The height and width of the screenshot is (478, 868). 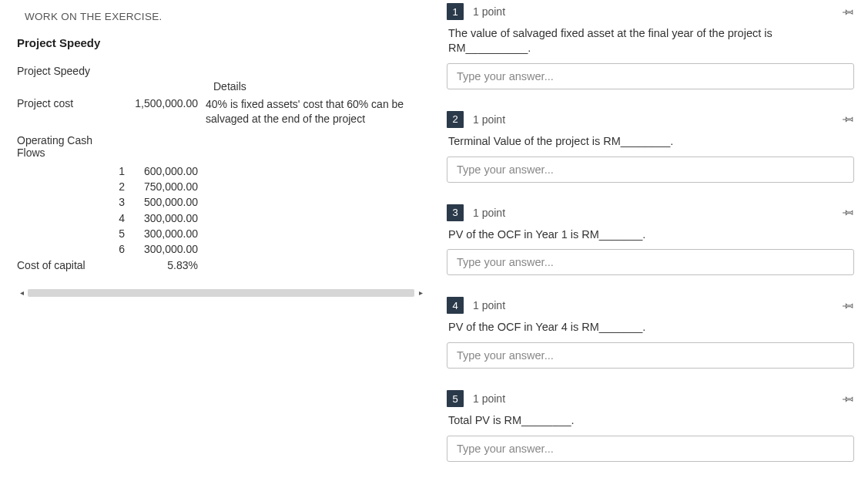 I want to click on ocf-year: 1, so click(x=117, y=171).